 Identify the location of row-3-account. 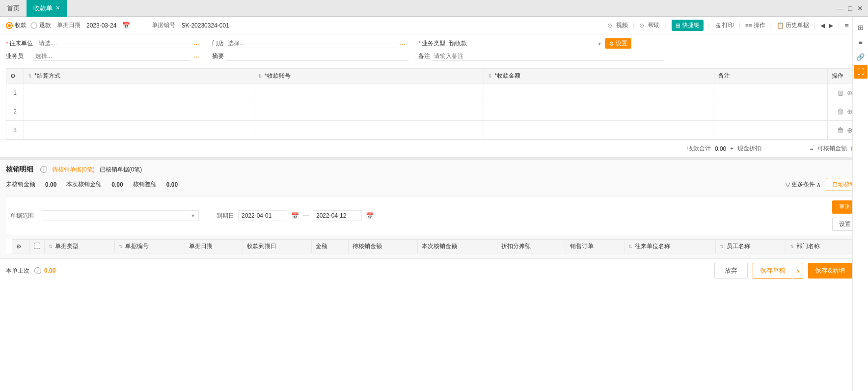
(369, 130).